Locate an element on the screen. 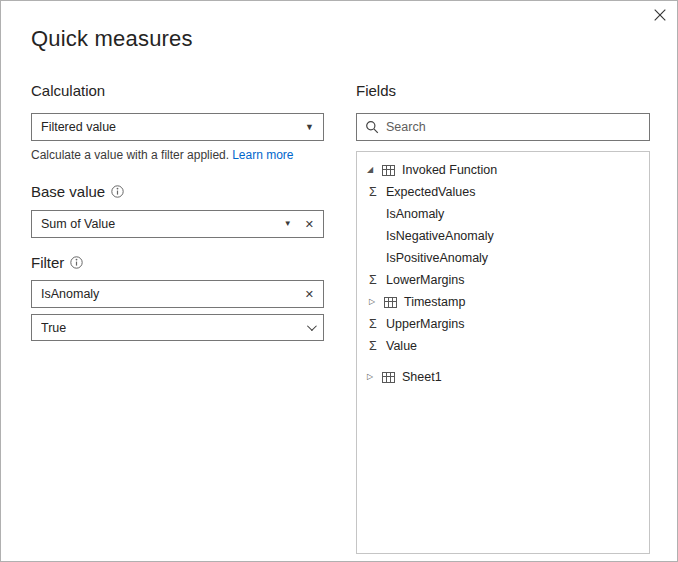  tree-item: Σ ExpectedValues is located at coordinates (503, 192).